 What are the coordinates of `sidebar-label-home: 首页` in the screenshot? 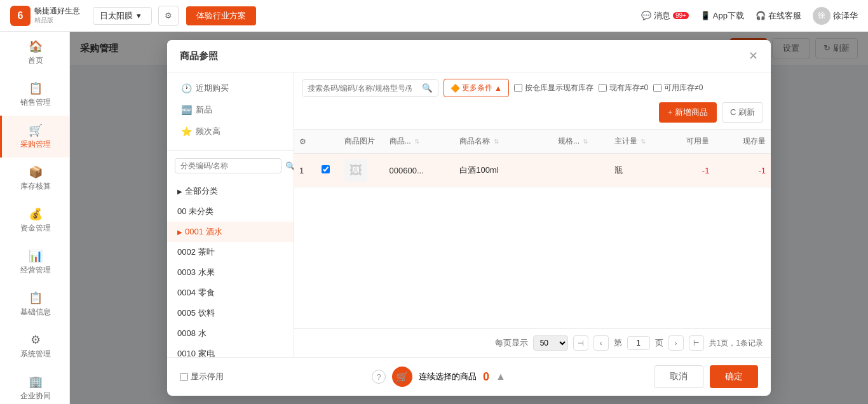 It's located at (36, 61).